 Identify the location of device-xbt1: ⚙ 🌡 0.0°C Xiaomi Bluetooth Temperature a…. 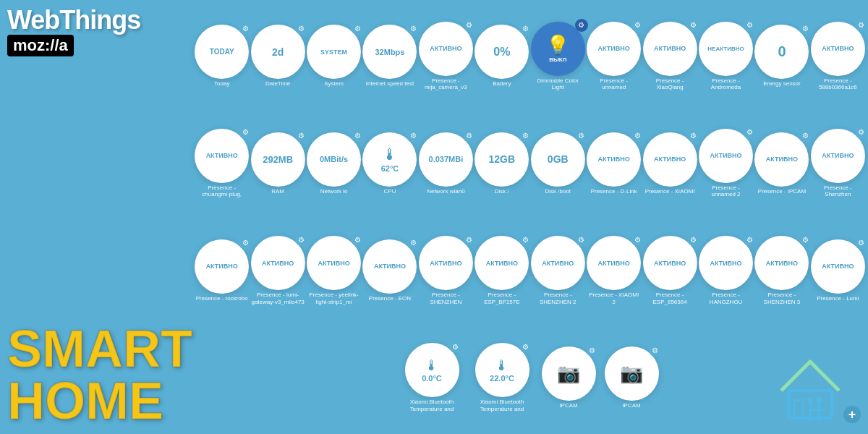
(433, 378).